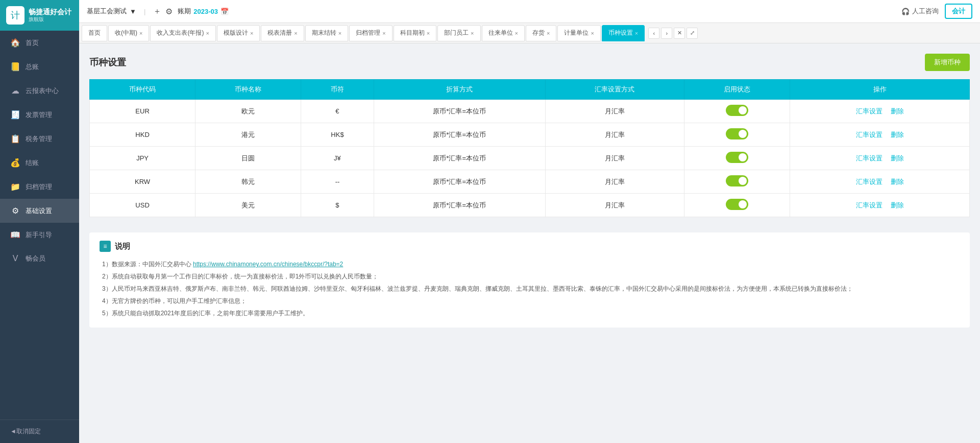 The height and width of the screenshot is (443, 980). Describe the element at coordinates (531, 301) in the screenshot. I see `notes-item: 4）无官方牌价的币种，可以用户手工维护汇率信息；` at that location.